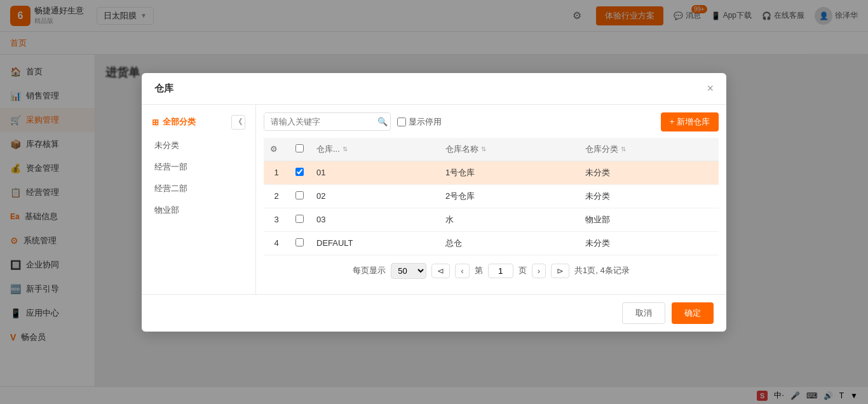 This screenshot has height=404, width=868. What do you see at coordinates (484, 149) in the screenshot?
I see `name-sort-icon: ⇅` at bounding box center [484, 149].